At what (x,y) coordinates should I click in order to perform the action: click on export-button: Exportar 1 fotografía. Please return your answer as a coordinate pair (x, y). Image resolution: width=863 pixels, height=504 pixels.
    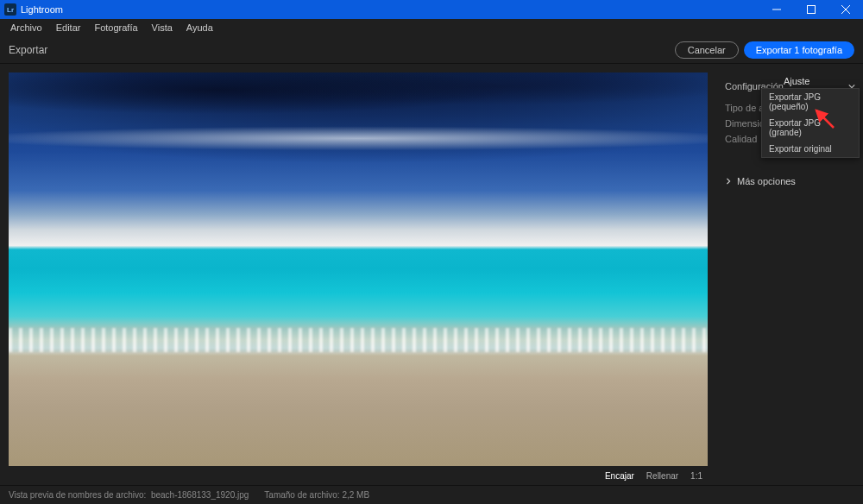
    Looking at the image, I should click on (799, 50).